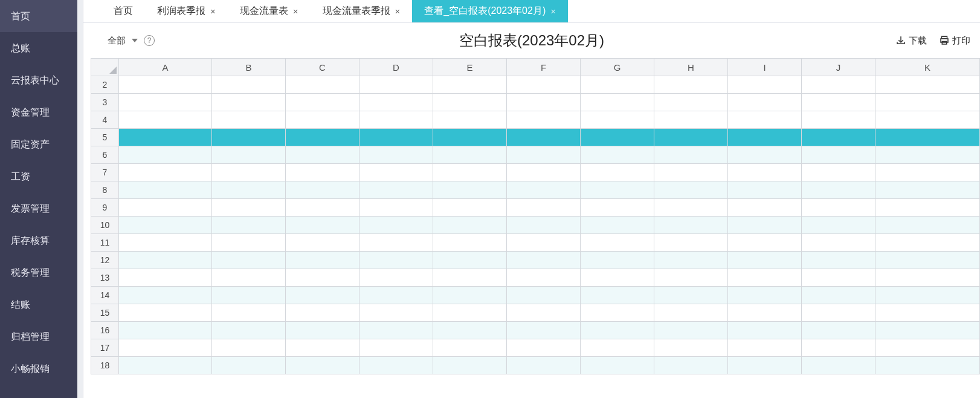 The width and height of the screenshot is (980, 398). Describe the element at coordinates (691, 120) in the screenshot. I see `cell-H4` at that location.